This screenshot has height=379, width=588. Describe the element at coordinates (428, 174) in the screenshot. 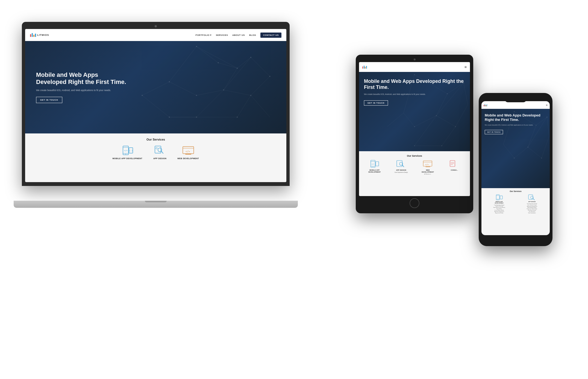

I see `tablet-web-sub: API/Backend...` at that location.